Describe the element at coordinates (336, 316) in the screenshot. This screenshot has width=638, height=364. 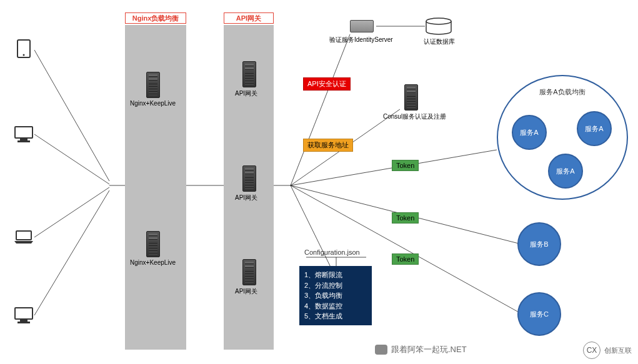
I see `config-line: 5、文档生成` at that location.